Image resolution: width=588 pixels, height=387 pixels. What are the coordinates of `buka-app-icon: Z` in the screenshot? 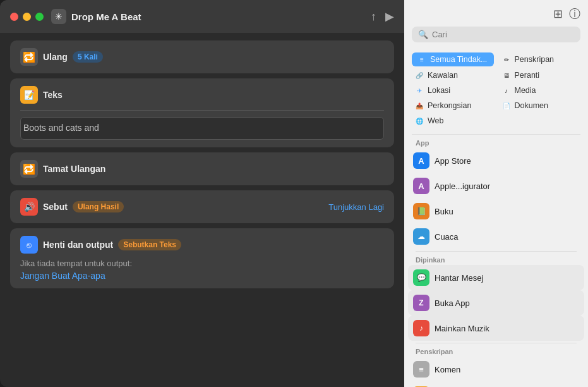 It's located at (421, 303).